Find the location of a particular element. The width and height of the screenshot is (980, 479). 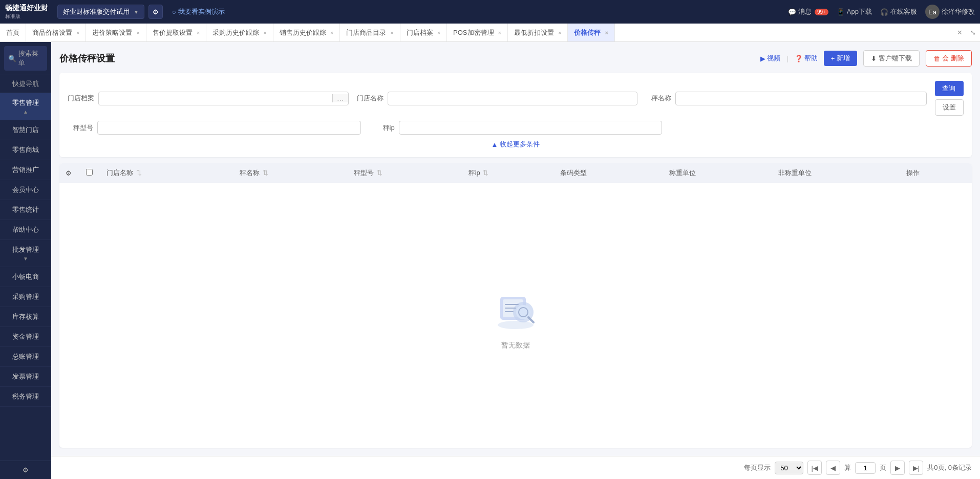

tab-purchase-strategy-label: 进价策略设置 is located at coordinates (112, 33).